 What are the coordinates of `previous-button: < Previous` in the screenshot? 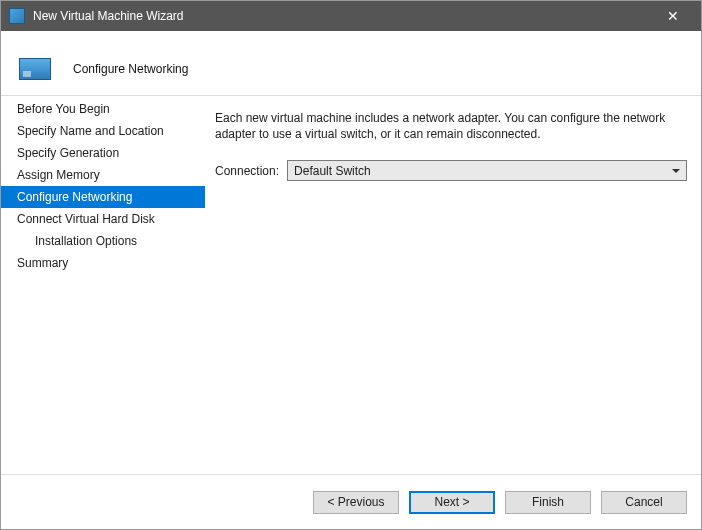 It's located at (356, 502).